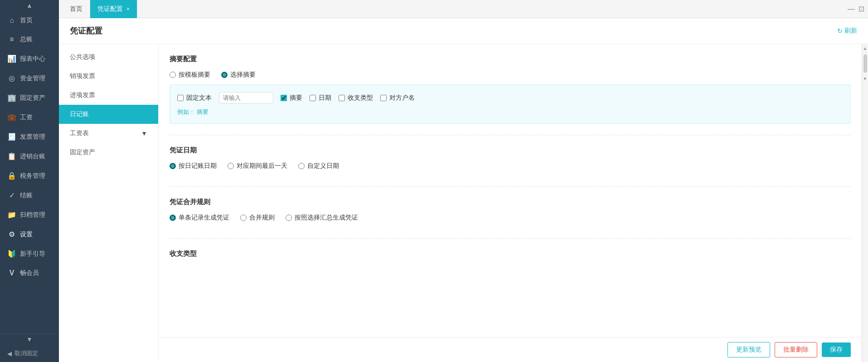 Image resolution: width=868 pixels, height=362 pixels. What do you see at coordinates (865, 48) in the screenshot?
I see `scroll-up-btn: ▲` at bounding box center [865, 48].